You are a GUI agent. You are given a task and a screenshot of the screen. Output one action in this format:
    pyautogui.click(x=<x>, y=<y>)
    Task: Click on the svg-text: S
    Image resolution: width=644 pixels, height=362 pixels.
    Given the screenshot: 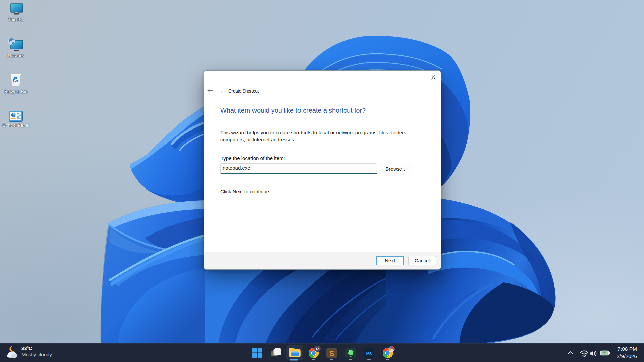 What is the action you would take?
    pyautogui.click(x=332, y=354)
    